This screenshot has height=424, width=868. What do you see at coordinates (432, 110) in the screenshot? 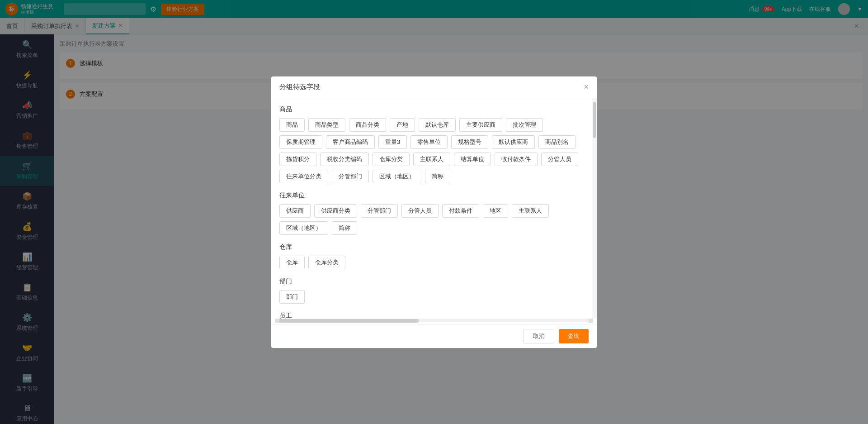
I see `section-title: 商品` at bounding box center [432, 110].